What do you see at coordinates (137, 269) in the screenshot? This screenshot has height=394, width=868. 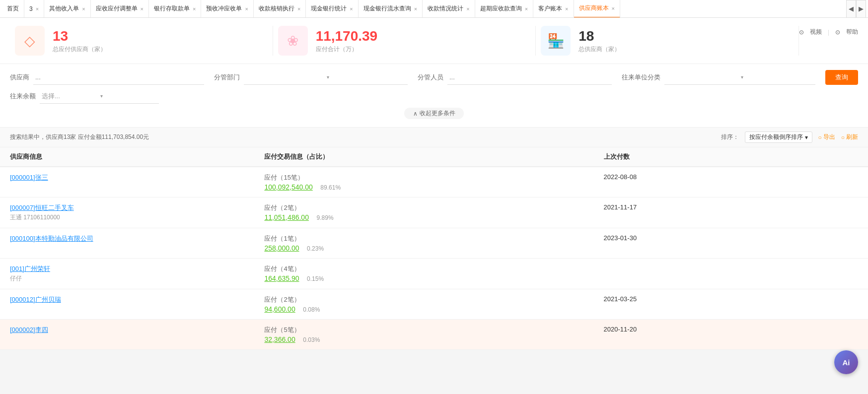 I see `supplier-name: [001]广州荣轩` at bounding box center [137, 269].